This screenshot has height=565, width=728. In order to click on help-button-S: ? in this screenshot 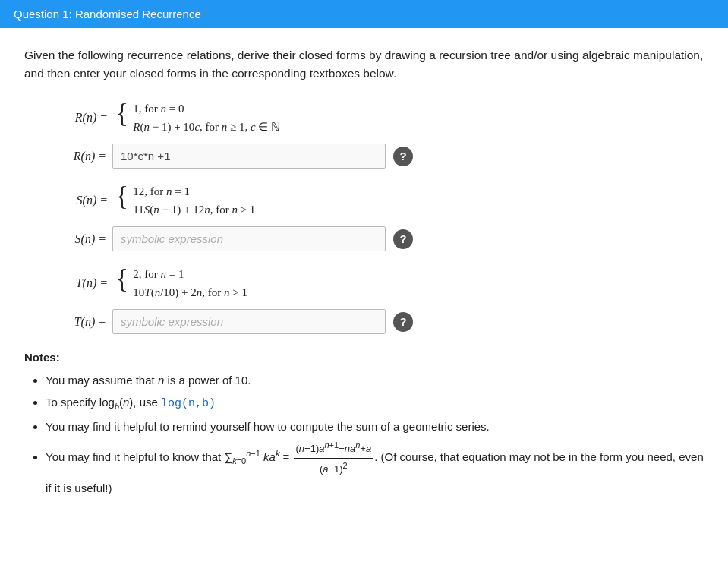, I will do `click(403, 239)`.